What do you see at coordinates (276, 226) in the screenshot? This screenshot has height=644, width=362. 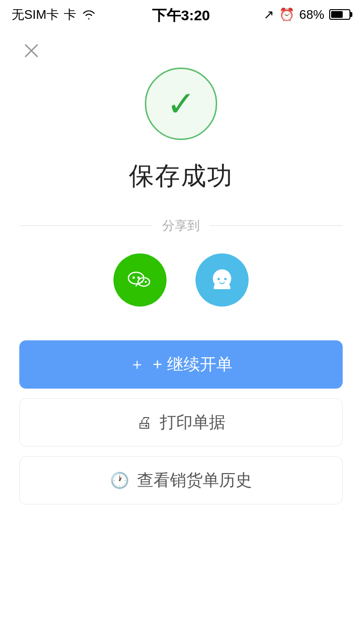 I see `divider-right` at bounding box center [276, 226].